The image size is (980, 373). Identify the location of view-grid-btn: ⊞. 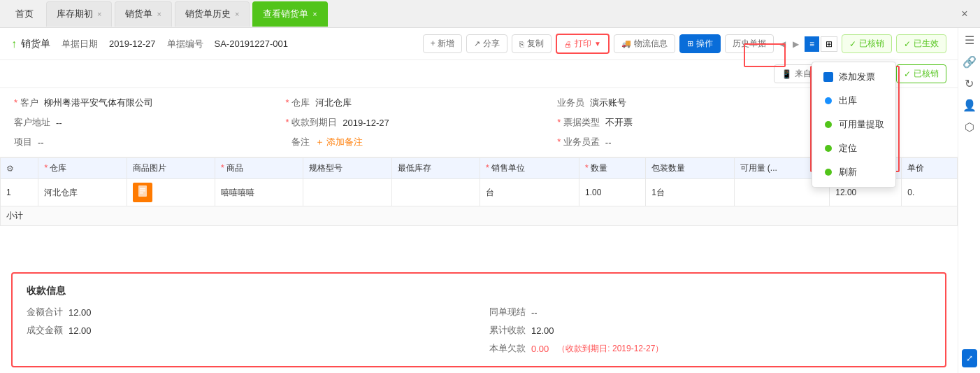
(829, 44).